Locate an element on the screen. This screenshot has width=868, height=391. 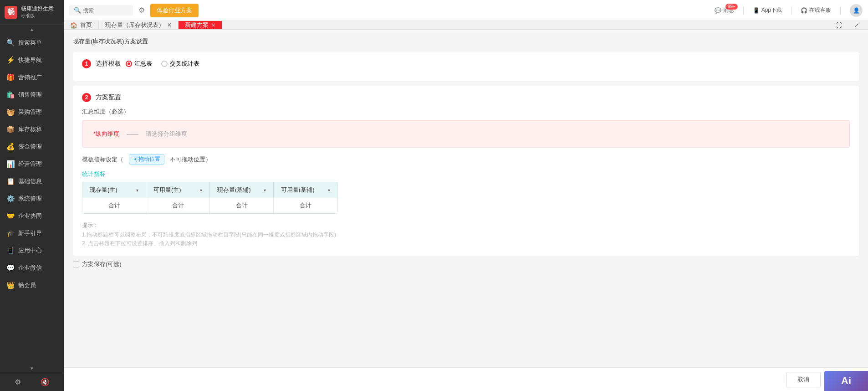
tab-inventory-close-icon: ✕ is located at coordinates (169, 25).